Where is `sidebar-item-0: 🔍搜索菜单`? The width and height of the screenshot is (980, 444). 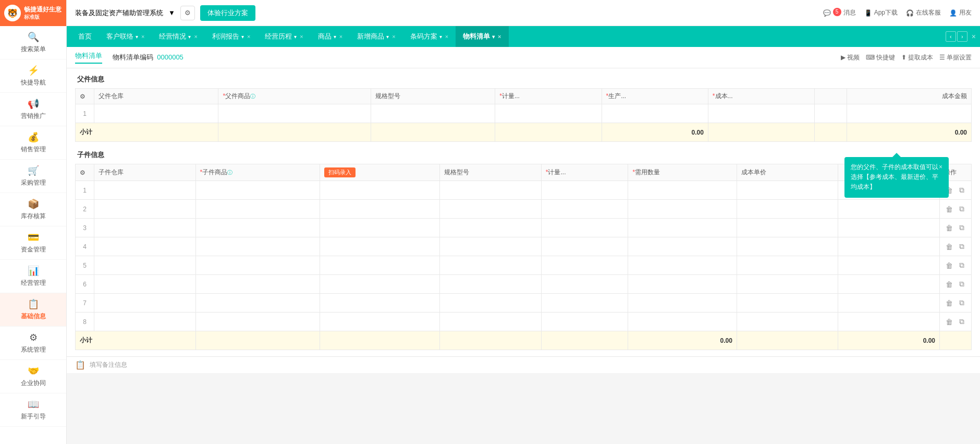 sidebar-item-0: 🔍搜索菜单 is located at coordinates (33, 43).